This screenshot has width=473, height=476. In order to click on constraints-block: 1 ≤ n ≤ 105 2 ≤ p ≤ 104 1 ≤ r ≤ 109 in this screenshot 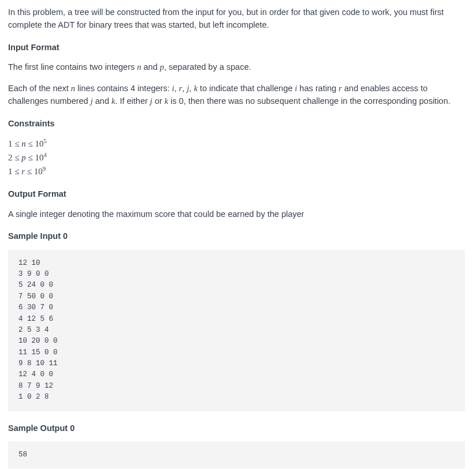, I will do `click(237, 158)`.